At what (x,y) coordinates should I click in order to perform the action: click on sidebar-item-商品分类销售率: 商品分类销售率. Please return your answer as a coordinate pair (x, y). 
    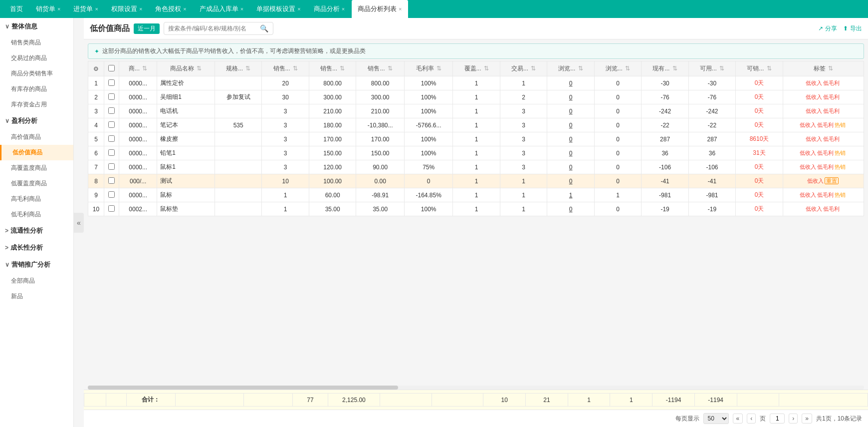
    Looking at the image, I should click on (37, 74).